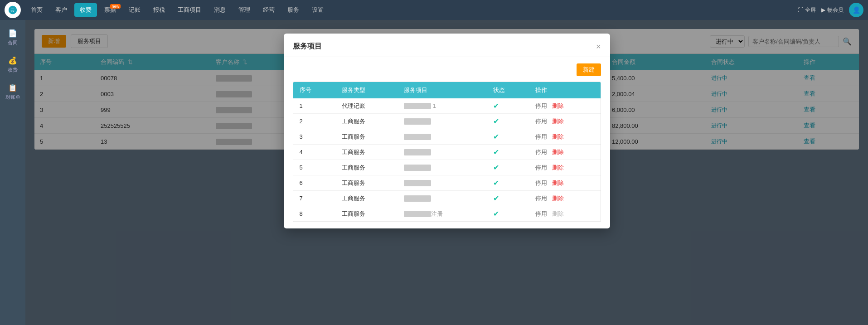 Image resolution: width=868 pixels, height=325 pixels. Describe the element at coordinates (447, 199) in the screenshot. I see `modal-table-row: 7 工商服务 ✔ 停用 删除` at that location.